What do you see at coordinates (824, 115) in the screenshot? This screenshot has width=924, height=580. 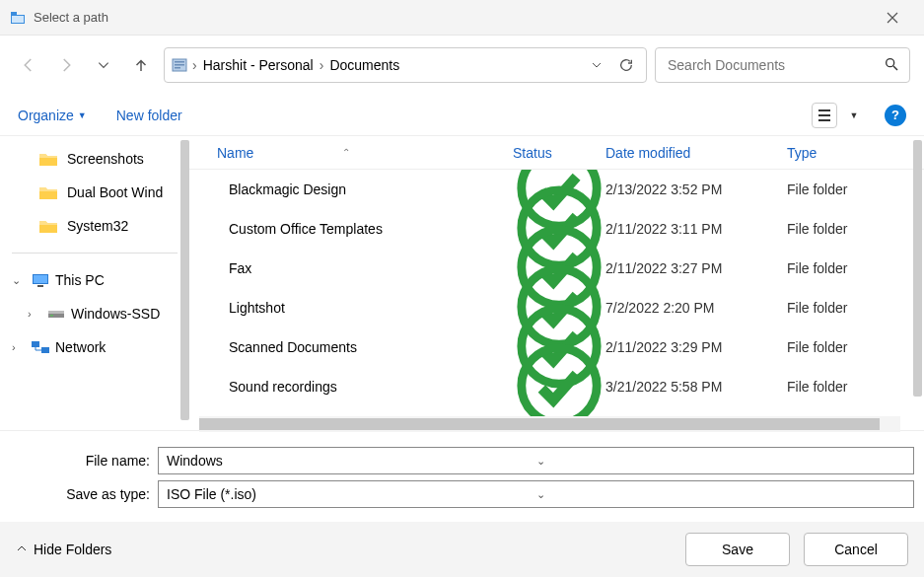 I see `view-options-button` at bounding box center [824, 115].